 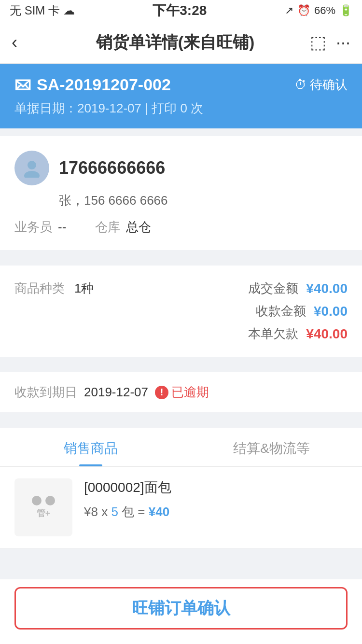 What do you see at coordinates (298, 311) in the screenshot?
I see `summary-right: 成交金额 ¥40.00 收款金额 ¥0.00 本单欠款 ¥40.00` at bounding box center [298, 311].